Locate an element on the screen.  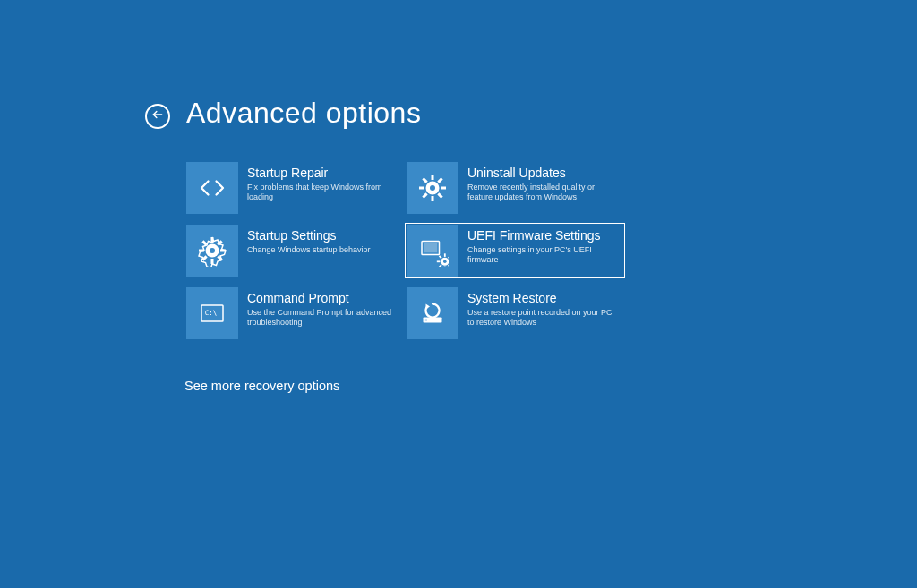
option-startup-settings: Startup Settings Change Windows startup … is located at coordinates (295, 251).